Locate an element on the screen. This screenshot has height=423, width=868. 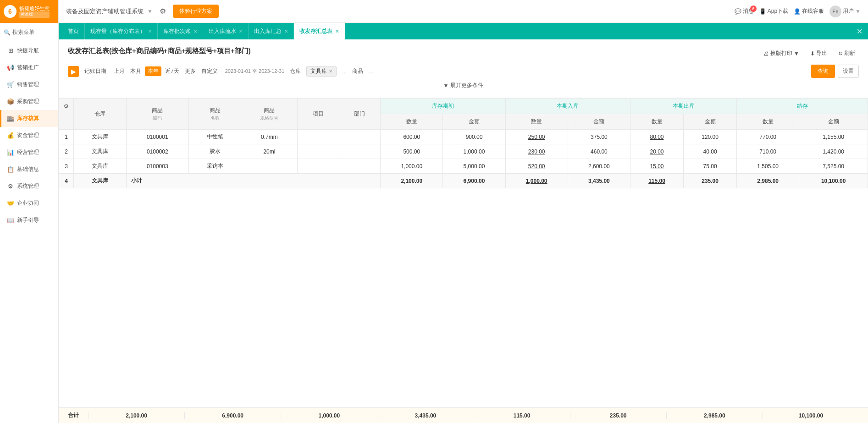
subtotal-out-amount: 235.00 is located at coordinates (710, 181).